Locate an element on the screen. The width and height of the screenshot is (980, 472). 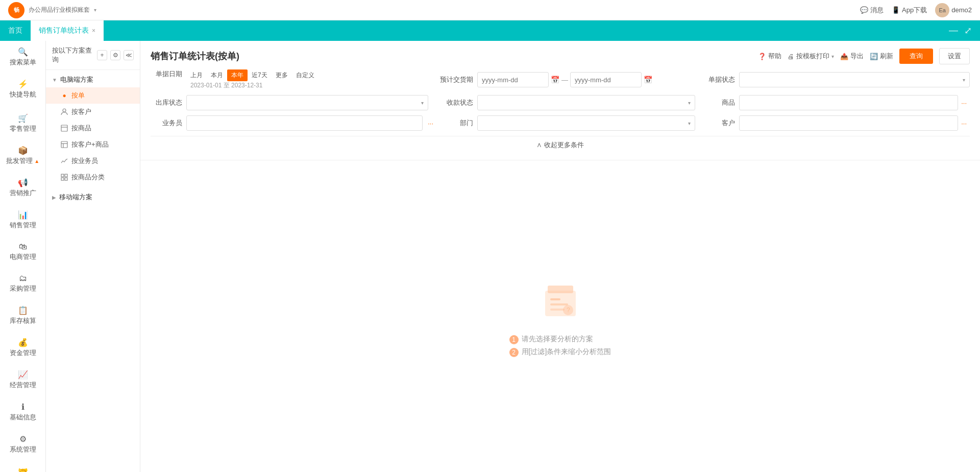
sidebar-item-retail-mgmt: 🛒 零售管理 is located at coordinates (22, 124).